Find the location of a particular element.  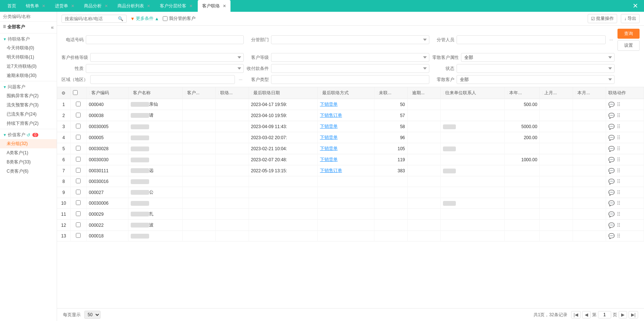

col-no-contact: :未联... is located at coordinates (391, 93).